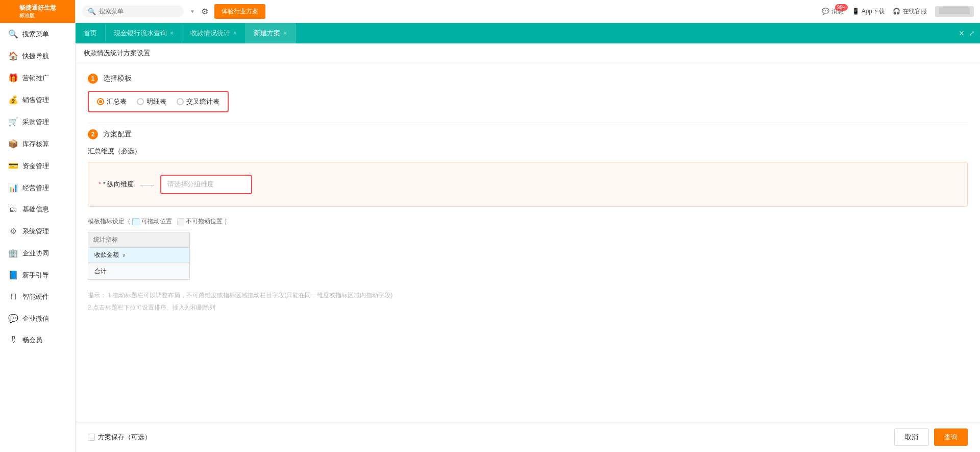 Image resolution: width=980 pixels, height=452 pixels. What do you see at coordinates (528, 301) in the screenshot?
I see `hints-text: 提示： 1.拖动标题栏可以调整布局，不可跨维度或指标区域拖动栏目字段(只能在同一…` at bounding box center [528, 301].